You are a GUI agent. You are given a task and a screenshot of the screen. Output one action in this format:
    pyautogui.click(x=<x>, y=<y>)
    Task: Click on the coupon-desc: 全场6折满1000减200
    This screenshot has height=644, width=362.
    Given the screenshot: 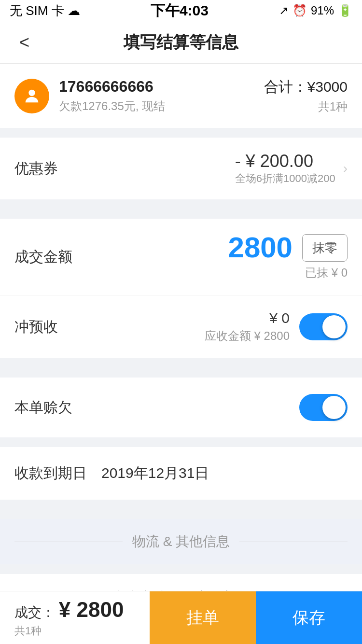 What is the action you would take?
    pyautogui.click(x=285, y=179)
    